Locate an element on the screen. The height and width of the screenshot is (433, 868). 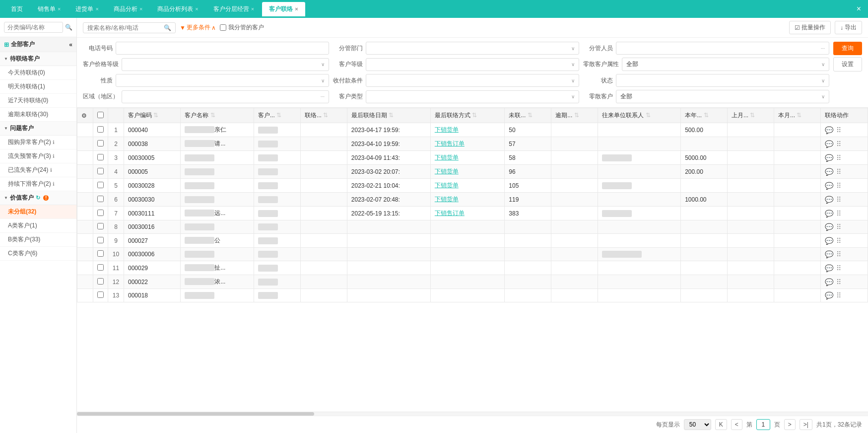
tab-customer-contact: 客户联络 × is located at coordinates (283, 9).